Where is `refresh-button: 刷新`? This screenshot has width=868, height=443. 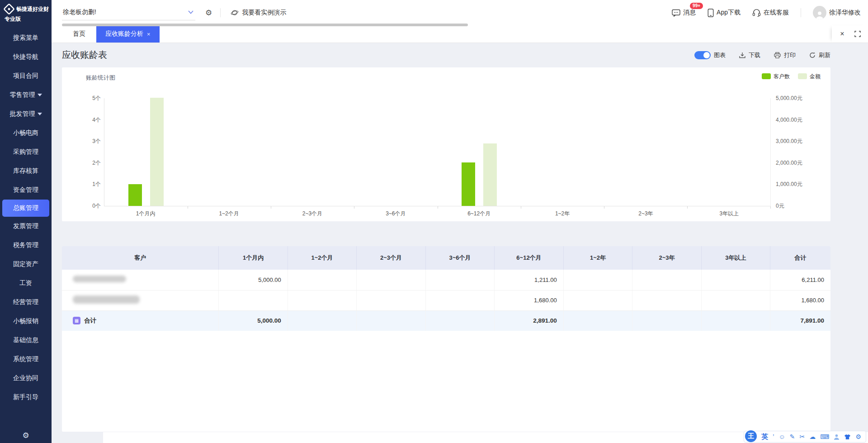
refresh-button: 刷新 is located at coordinates (820, 55).